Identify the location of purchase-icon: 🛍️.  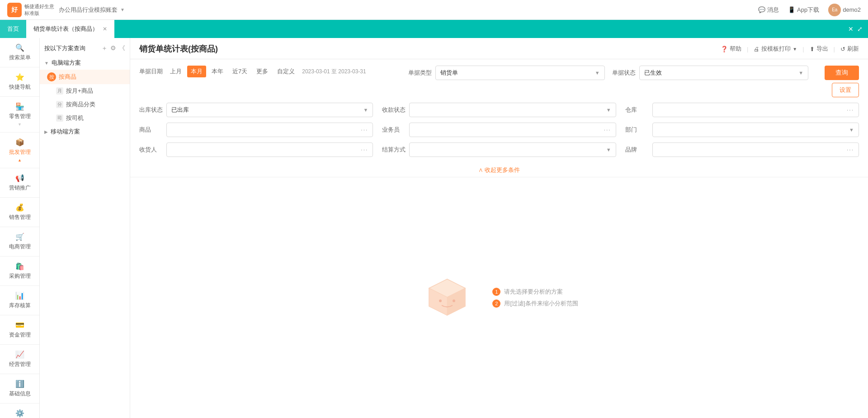
(20, 266).